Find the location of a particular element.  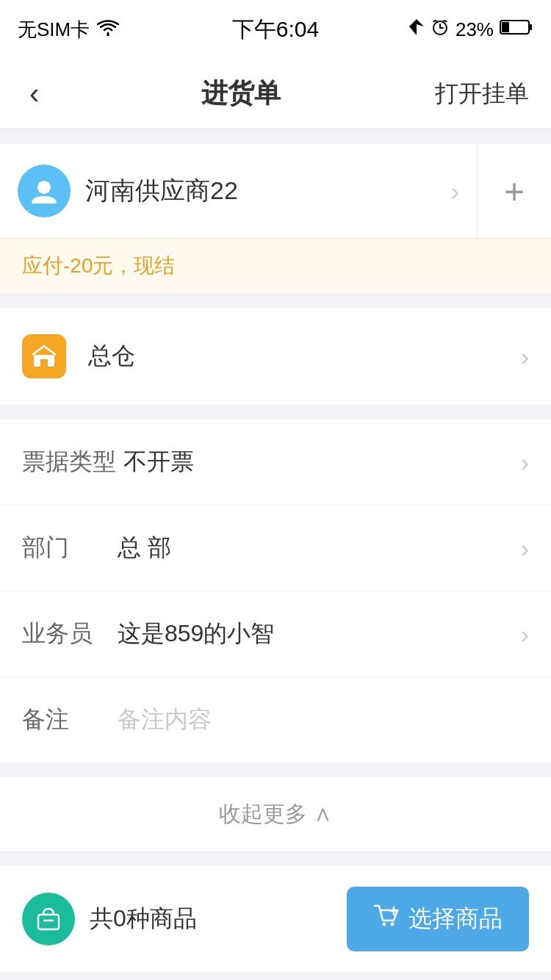

goods-icon is located at coordinates (48, 919).